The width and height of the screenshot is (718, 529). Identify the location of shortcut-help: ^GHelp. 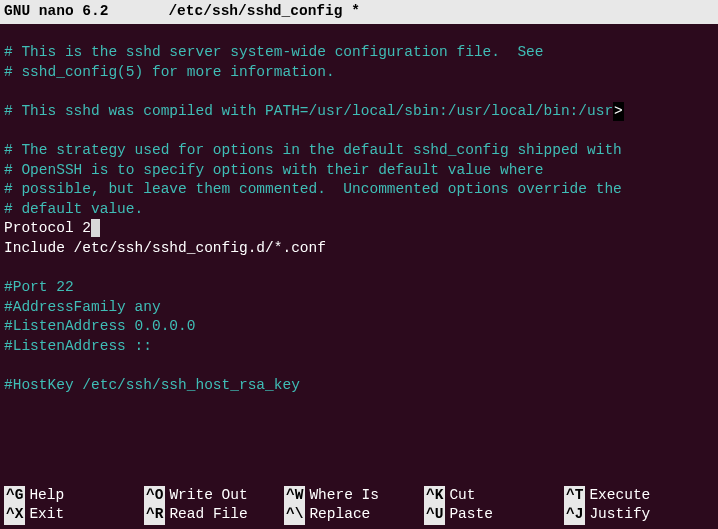
(74, 496).